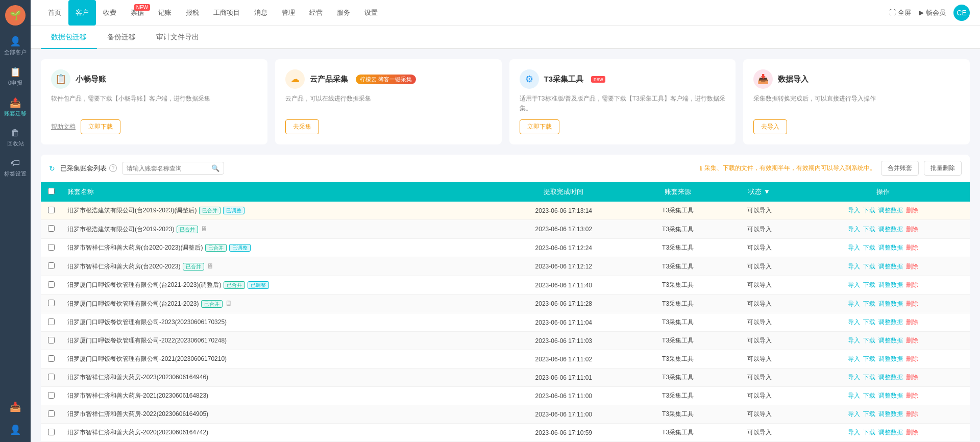 The height and width of the screenshot is (442, 980). What do you see at coordinates (316, 13) in the screenshot?
I see `nav-operations: 经营` at bounding box center [316, 13].